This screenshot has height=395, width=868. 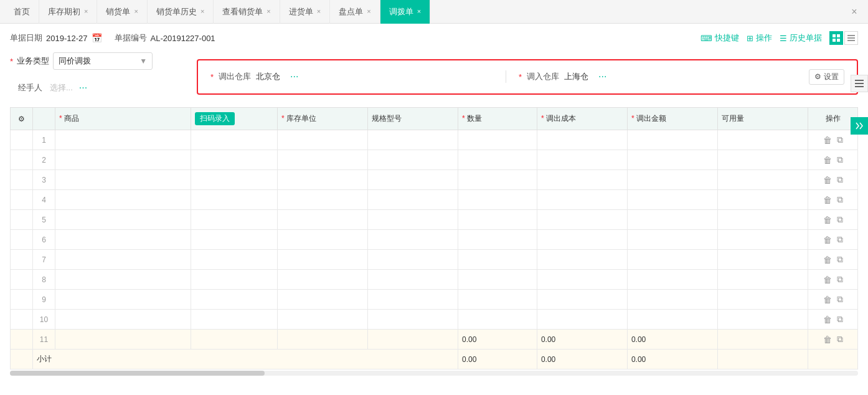 I want to click on subtotal-amount: 0.00, so click(x=672, y=340).